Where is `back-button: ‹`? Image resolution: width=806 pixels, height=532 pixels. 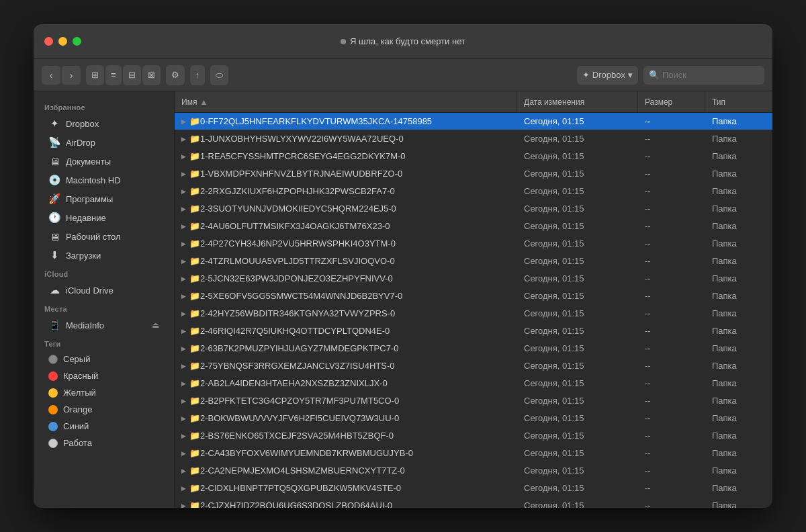 back-button: ‹ is located at coordinates (51, 75).